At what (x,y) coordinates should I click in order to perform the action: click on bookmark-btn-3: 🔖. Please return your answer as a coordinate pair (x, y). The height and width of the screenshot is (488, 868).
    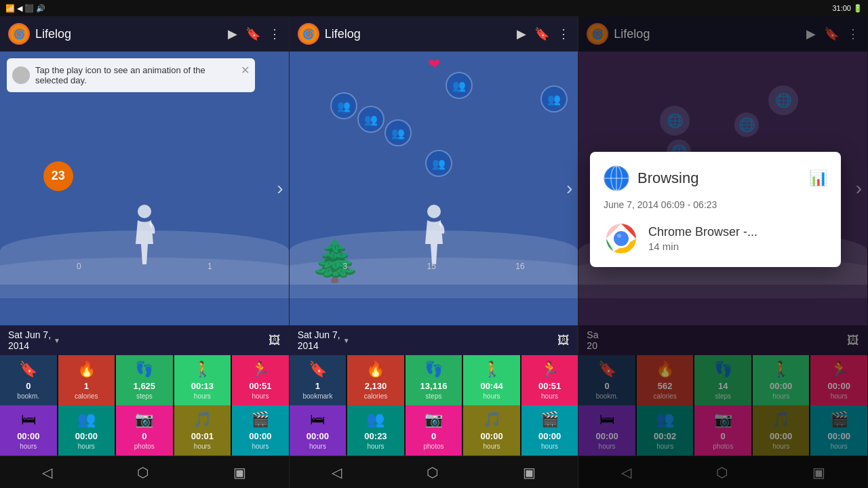
    Looking at the image, I should click on (831, 34).